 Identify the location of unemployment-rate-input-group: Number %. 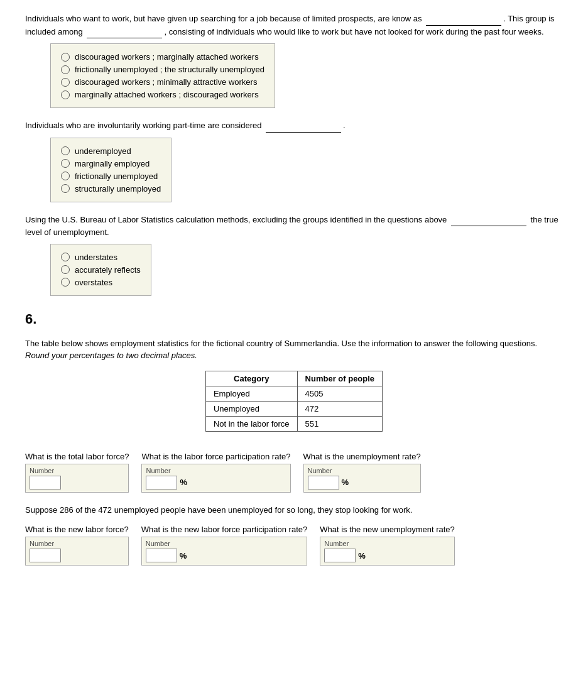
(362, 478).